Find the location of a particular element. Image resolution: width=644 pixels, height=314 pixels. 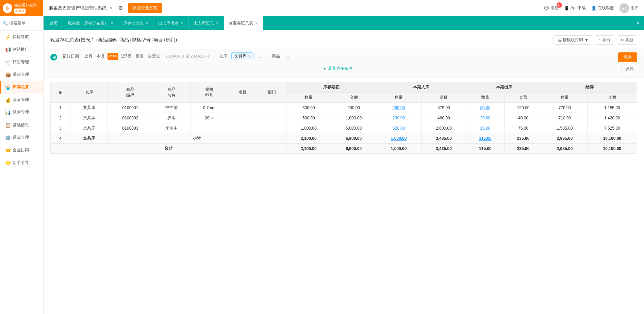

row-start-amt: 1,000.00 is located at coordinates (354, 118).